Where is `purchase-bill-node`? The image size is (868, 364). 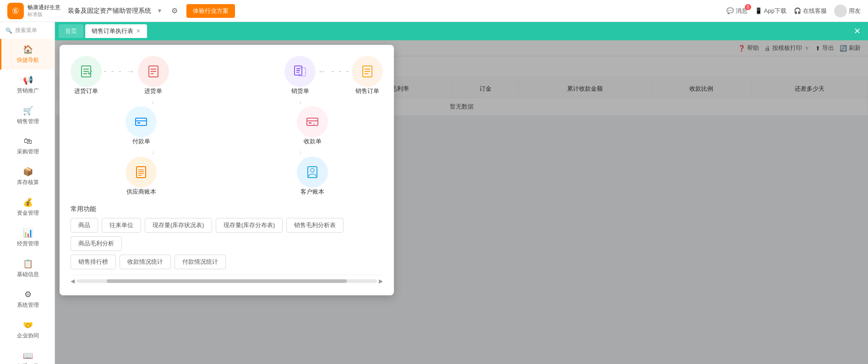 purchase-bill-node is located at coordinates (153, 71).